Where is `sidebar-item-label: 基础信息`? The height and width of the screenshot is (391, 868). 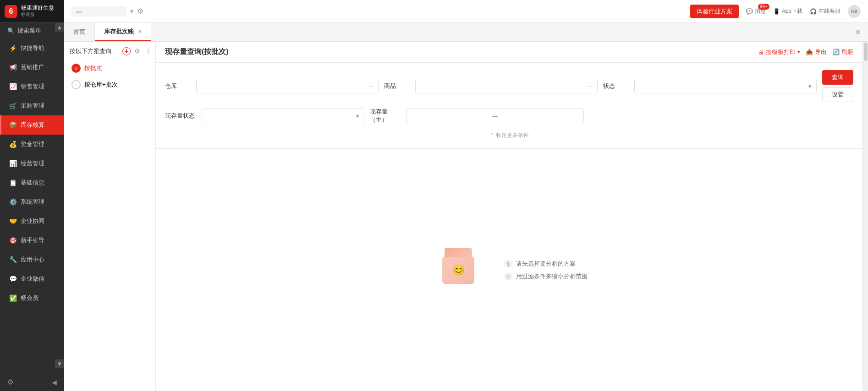 sidebar-item-label: 基础信息 is located at coordinates (33, 183).